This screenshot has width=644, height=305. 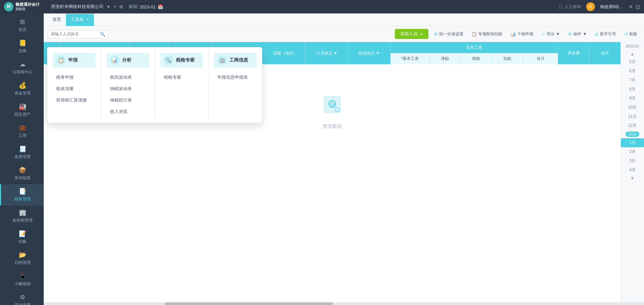 What do you see at coordinates (626, 34) in the screenshot?
I see `refresh-icon: ↺` at bounding box center [626, 34].